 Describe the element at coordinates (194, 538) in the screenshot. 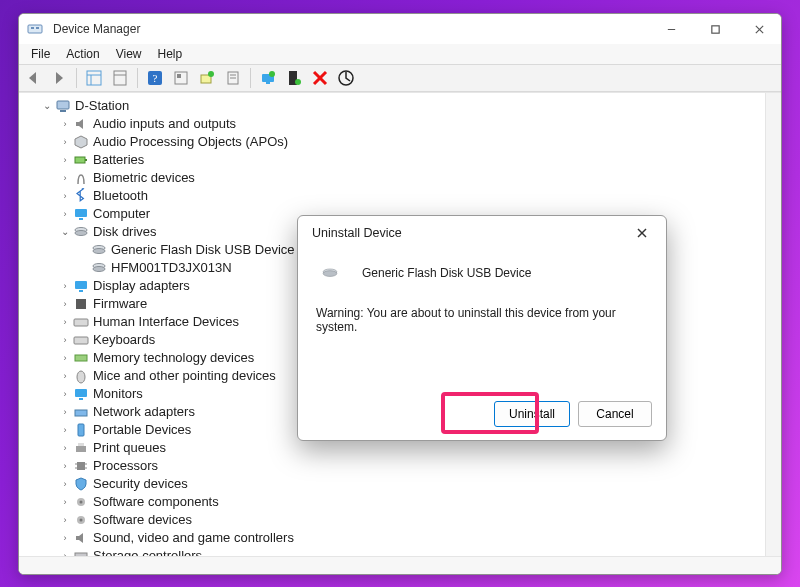

I see `tree-item-label: Sound, video and game controllers` at that location.